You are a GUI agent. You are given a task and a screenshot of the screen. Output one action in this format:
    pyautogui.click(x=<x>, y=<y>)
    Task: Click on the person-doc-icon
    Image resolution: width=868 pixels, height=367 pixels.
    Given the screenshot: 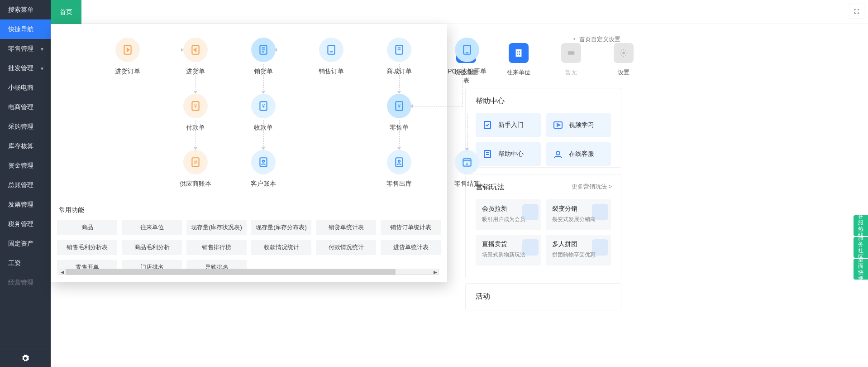 What is the action you would take?
    pyautogui.click(x=263, y=162)
    